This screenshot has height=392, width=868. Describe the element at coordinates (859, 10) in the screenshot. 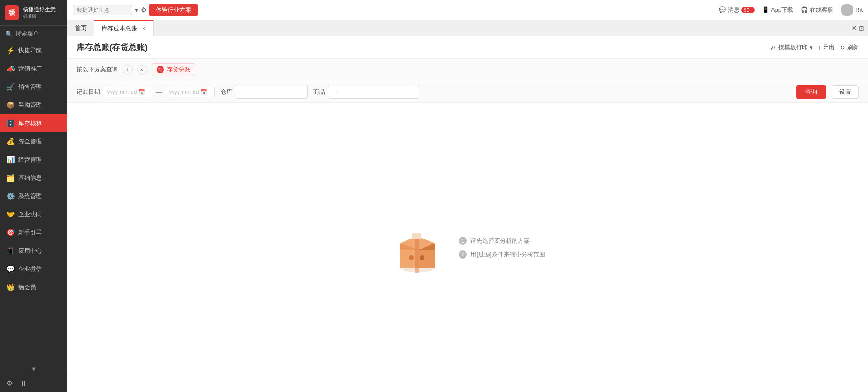

I see `user-name: Rit` at that location.